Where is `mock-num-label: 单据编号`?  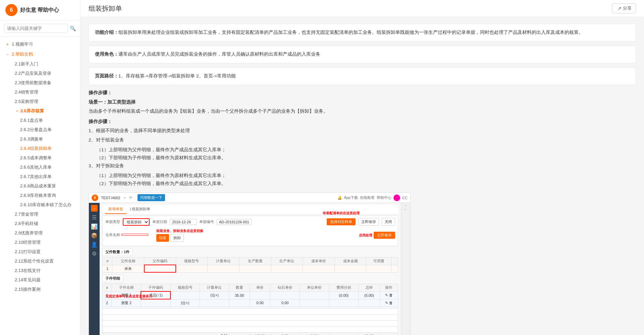
mock-num-label: 单据编号 is located at coordinates (207, 222).